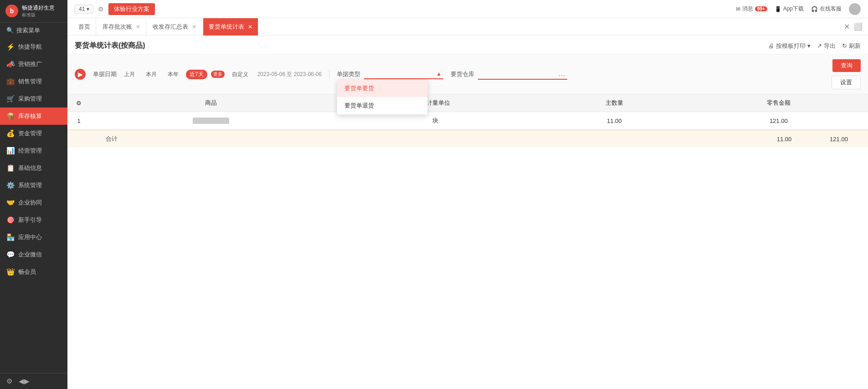  I want to click on sidebar-item-sales: 💼 销售管理, so click(34, 82).